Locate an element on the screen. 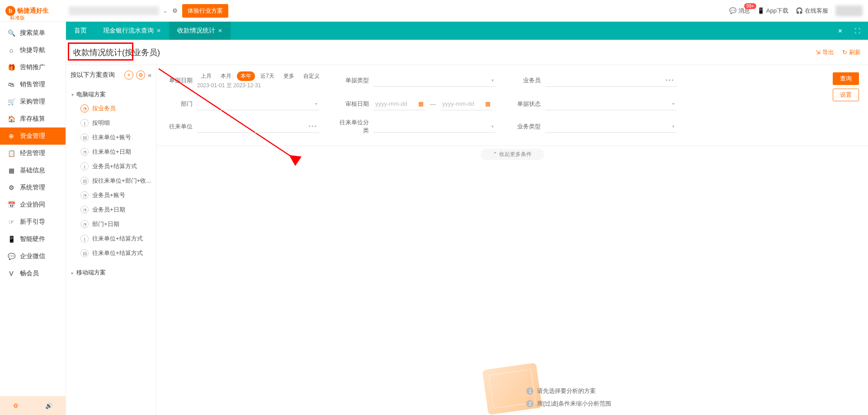 The height and width of the screenshot is (415, 868). sidebar-icon: 💬 is located at coordinates (11, 256).